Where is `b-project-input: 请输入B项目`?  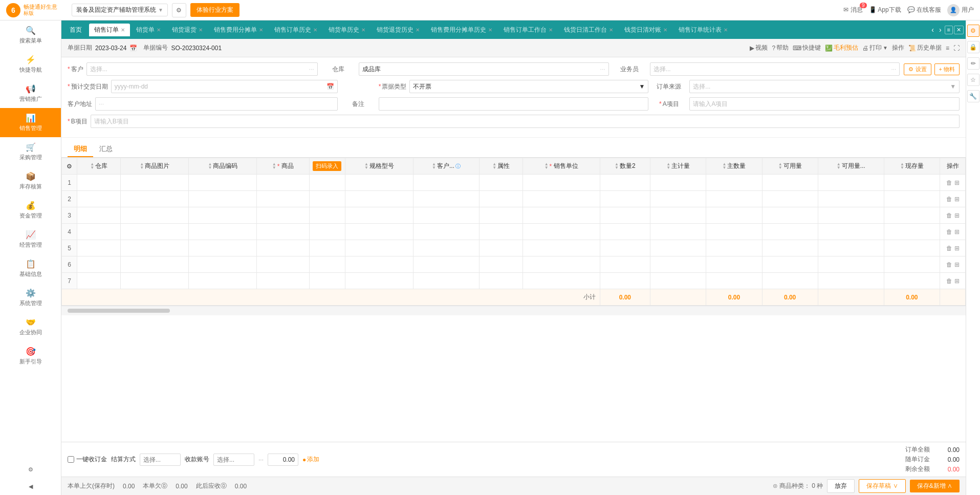
b-project-input: 请输入B项目 is located at coordinates (525, 121).